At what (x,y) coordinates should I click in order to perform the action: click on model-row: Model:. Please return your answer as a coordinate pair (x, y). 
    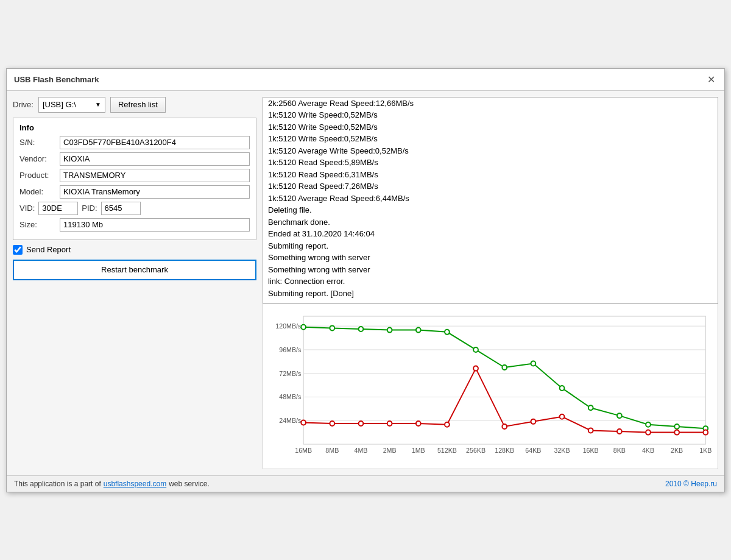
    Looking at the image, I should click on (135, 192).